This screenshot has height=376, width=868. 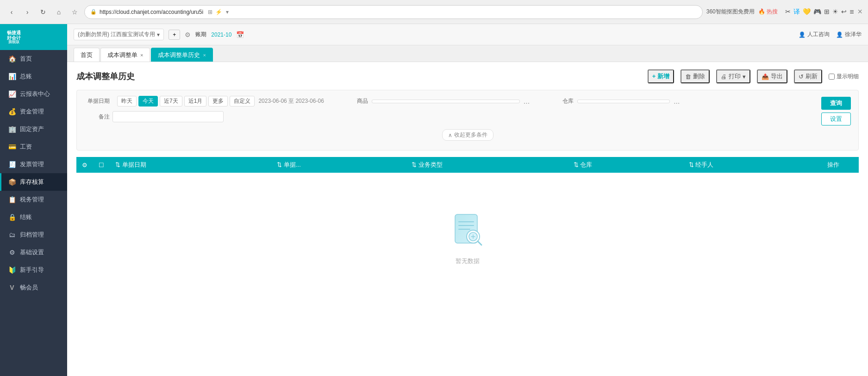 What do you see at coordinates (753, 165) in the screenshot?
I see `th-handler: ⇅ 经手人` at bounding box center [753, 165].